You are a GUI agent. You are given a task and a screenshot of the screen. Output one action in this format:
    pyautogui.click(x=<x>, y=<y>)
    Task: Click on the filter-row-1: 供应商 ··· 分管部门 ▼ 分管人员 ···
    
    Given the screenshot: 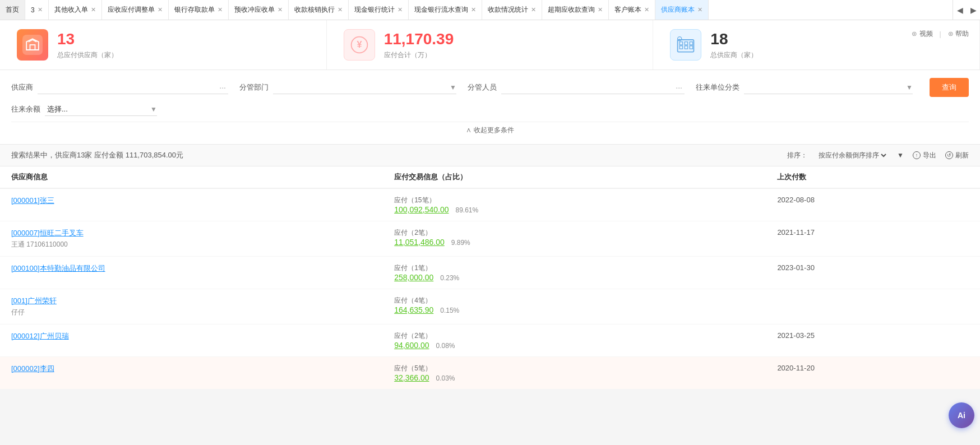 What is the action you would take?
    pyautogui.click(x=490, y=87)
    